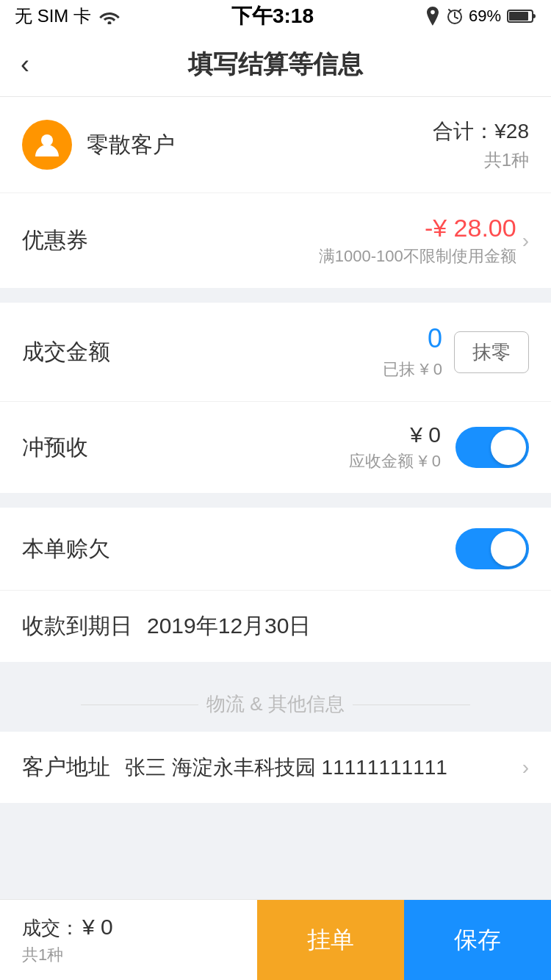  Describe the element at coordinates (276, 626) in the screenshot. I see `duedate-row: 收款到期日 2019年12月30日` at that location.